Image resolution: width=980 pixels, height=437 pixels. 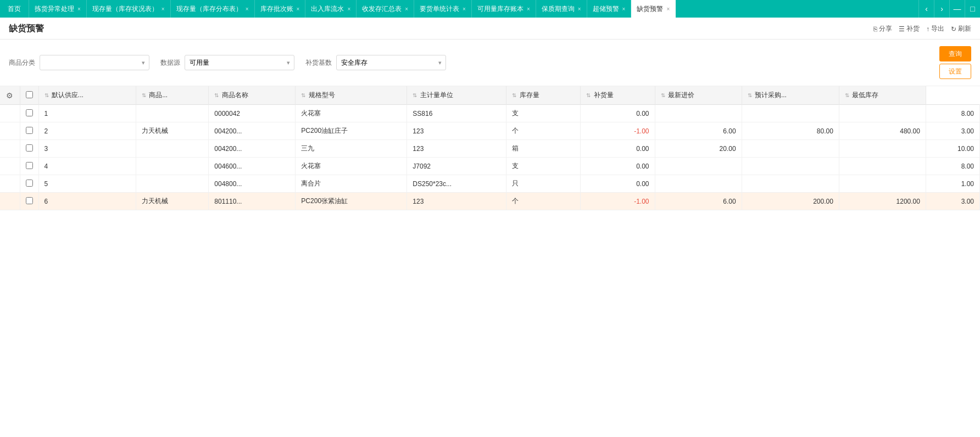 I want to click on tab-10-label: 超储预警, so click(x=606, y=9).